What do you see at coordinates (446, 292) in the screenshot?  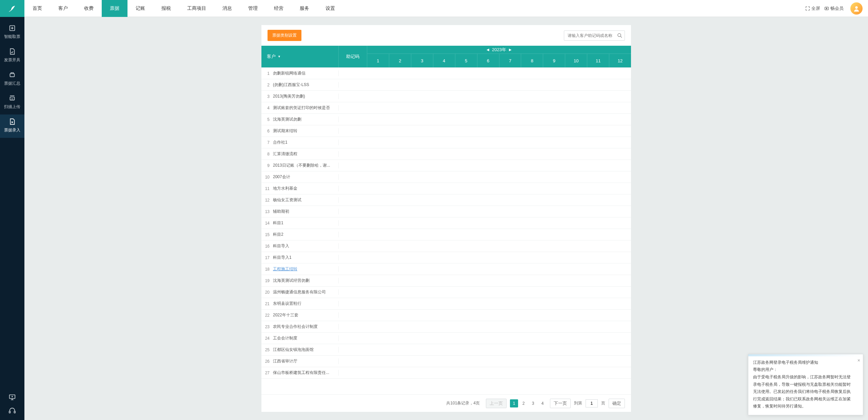 I see `table-row: 20温州畅捷通信息服务有限公司` at bounding box center [446, 292].